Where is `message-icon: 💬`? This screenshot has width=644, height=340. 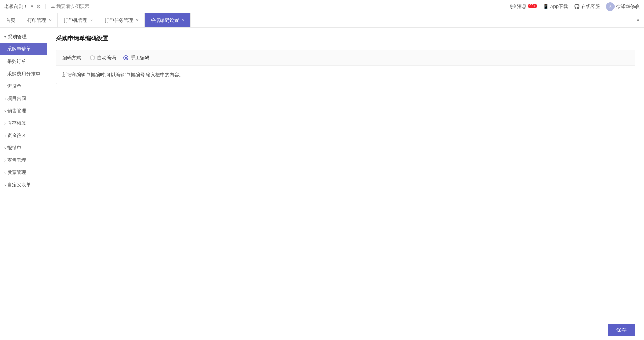 message-icon: 💬 is located at coordinates (513, 7).